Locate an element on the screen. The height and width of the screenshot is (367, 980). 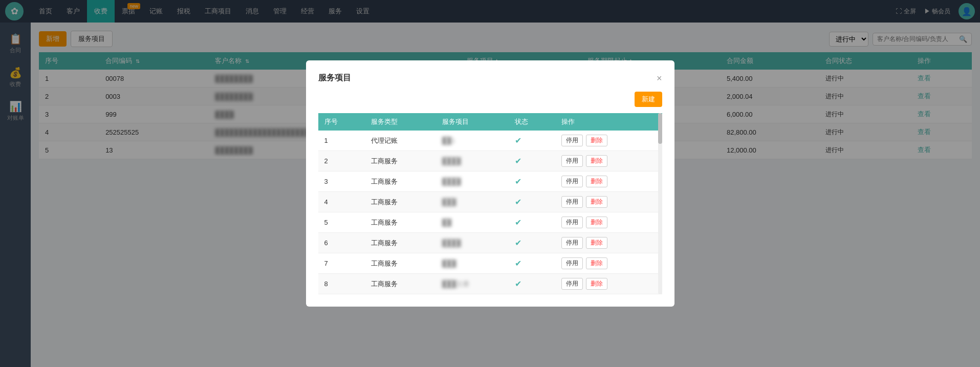
modal-table-row: 1 代理记账 ██1 ✔ 停用 删除 is located at coordinates (490, 141).